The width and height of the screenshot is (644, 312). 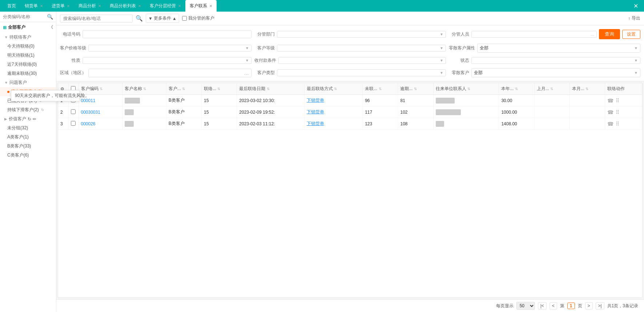 What do you see at coordinates (43, 110) in the screenshot?
I see `refresh-icon-2: ↻` at bounding box center [43, 110].